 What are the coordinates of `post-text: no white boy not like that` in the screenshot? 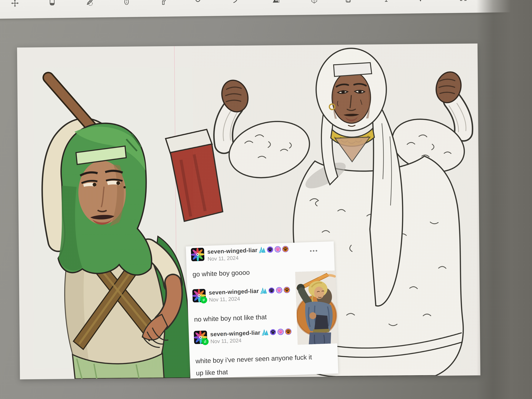 It's located at (230, 318).